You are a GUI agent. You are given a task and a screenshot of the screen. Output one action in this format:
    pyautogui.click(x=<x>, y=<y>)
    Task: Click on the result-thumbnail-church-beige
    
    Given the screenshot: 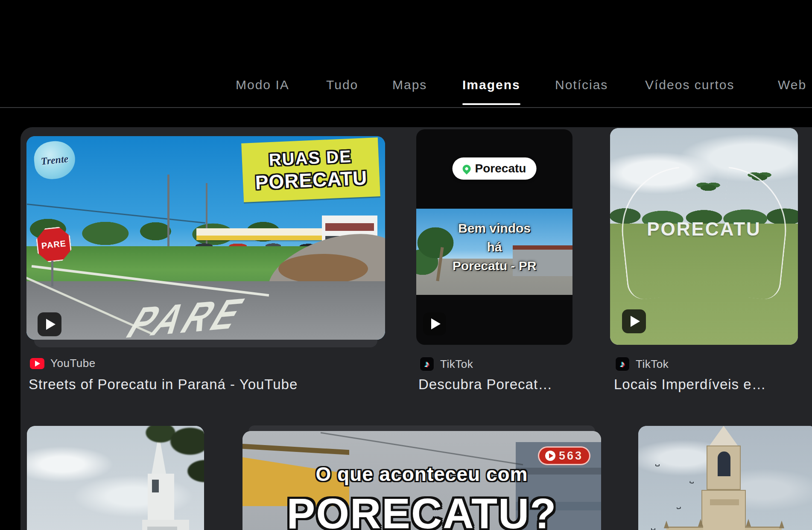 What is the action you would take?
    pyautogui.click(x=725, y=478)
    